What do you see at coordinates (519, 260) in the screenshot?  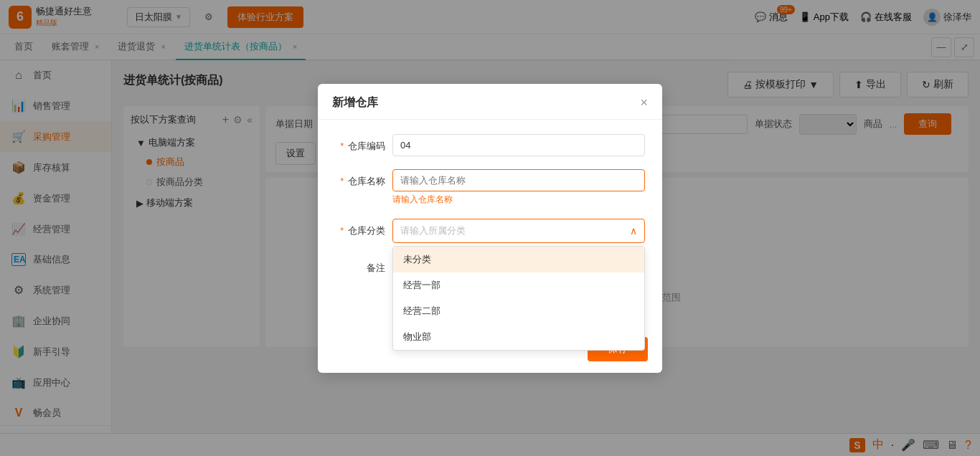 I see `dropdown-item-0: 未分类` at bounding box center [519, 260].